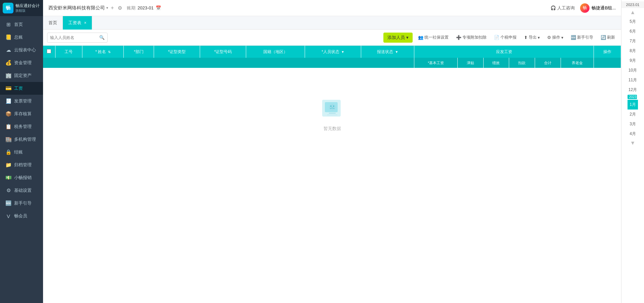 Image resolution: width=644 pixels, height=303 pixels. Describe the element at coordinates (633, 152) in the screenshot. I see `right-panel: 2023.01 ▲ 5月6月7月8月9月10月11月12月20231月2月3月4…` at that location.